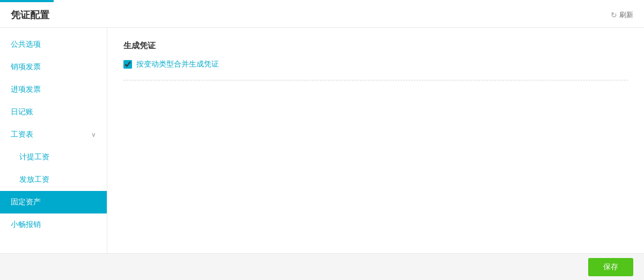 Image resolution: width=644 pixels, height=280 pixels. What do you see at coordinates (54, 90) in the screenshot?
I see `sidebar-item-purchase-invoice: 进项发票` at bounding box center [54, 90].